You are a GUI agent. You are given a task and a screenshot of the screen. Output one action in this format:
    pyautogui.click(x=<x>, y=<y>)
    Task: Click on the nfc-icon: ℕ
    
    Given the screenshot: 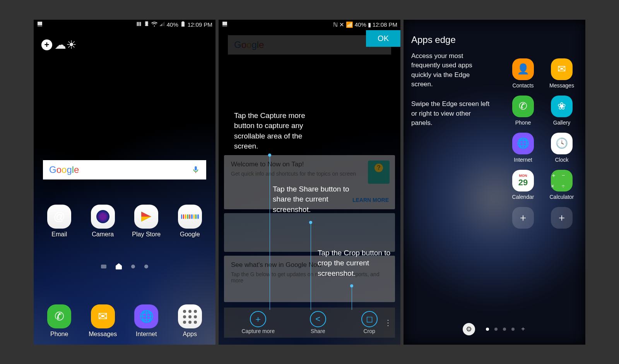 What is the action you would take?
    pyautogui.click(x=335, y=25)
    